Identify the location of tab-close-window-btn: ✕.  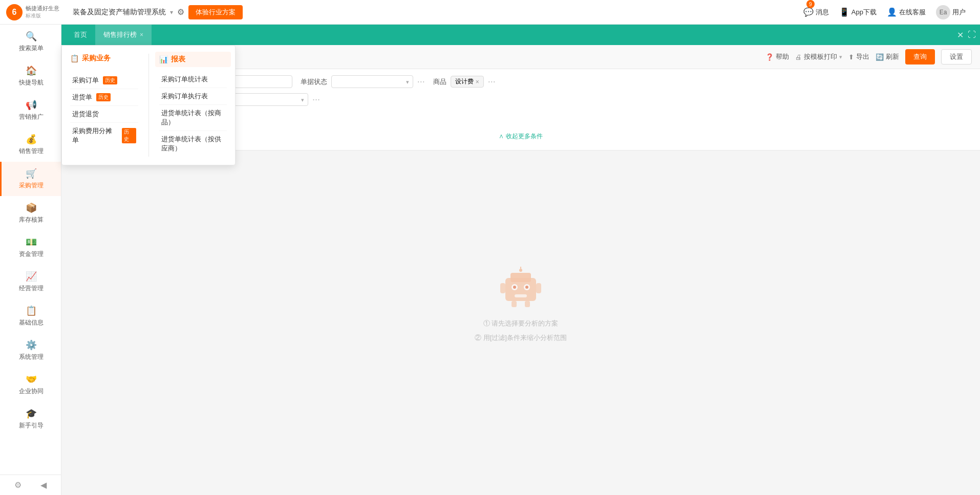
(961, 35).